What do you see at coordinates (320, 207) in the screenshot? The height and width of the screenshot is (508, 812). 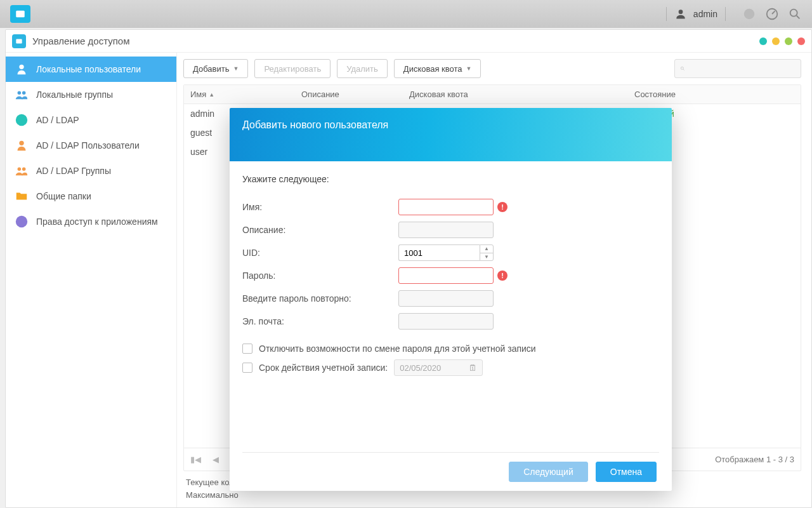 I see `label-name: Имя:` at bounding box center [320, 207].